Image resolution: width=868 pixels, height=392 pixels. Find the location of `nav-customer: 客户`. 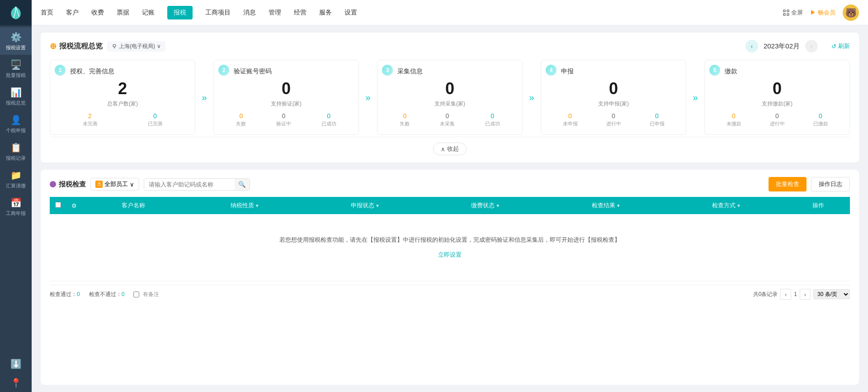

nav-customer: 客户 is located at coordinates (72, 13).